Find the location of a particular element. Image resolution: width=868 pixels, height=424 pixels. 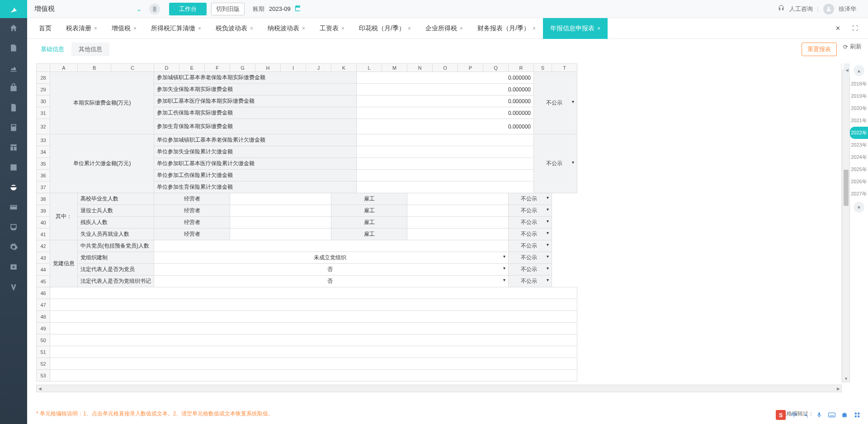

year-item: 2024年 is located at coordinates (859, 157).